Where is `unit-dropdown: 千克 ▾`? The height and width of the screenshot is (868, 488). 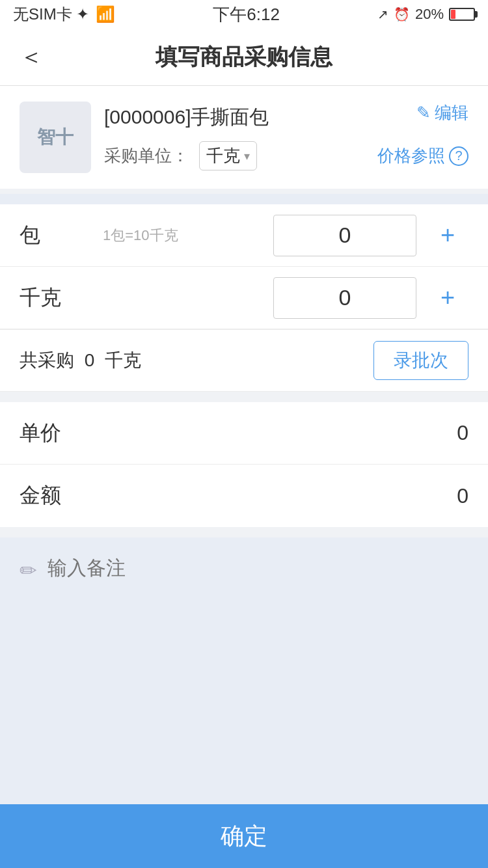 unit-dropdown: 千克 ▾ is located at coordinates (228, 156).